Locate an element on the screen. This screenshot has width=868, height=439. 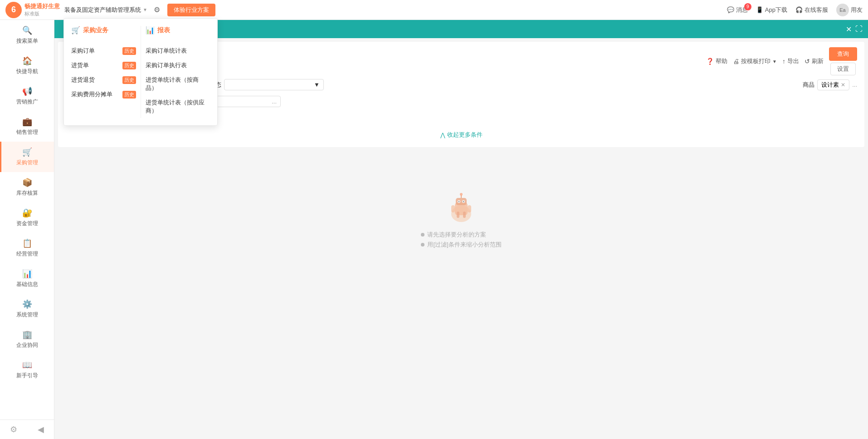
sidebar-item-guide: 📖 新手引导 is located at coordinates (27, 370).